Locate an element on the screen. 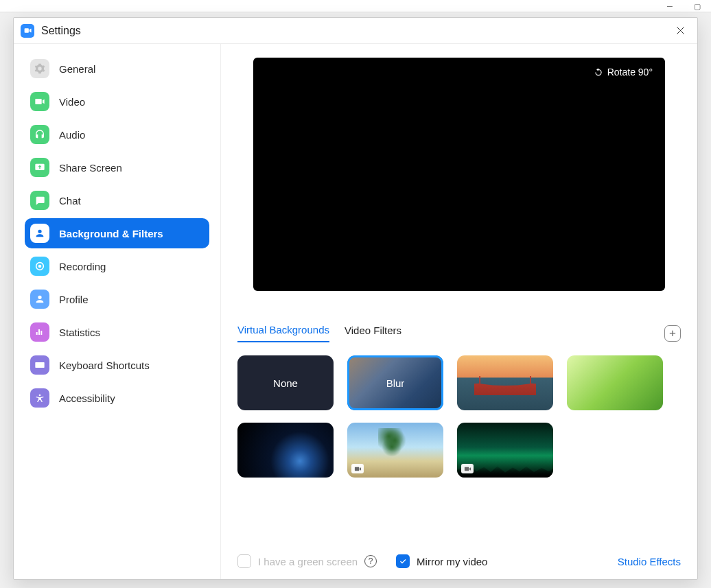  green-screen-help-icon: ? is located at coordinates (371, 561).